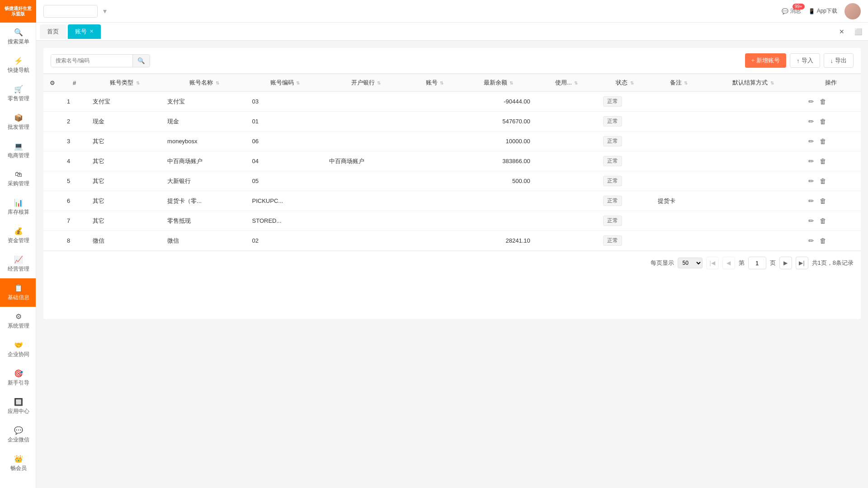 Image resolution: width=868 pixels, height=488 pixels. I want to click on row-account-type: 现金, so click(125, 122).